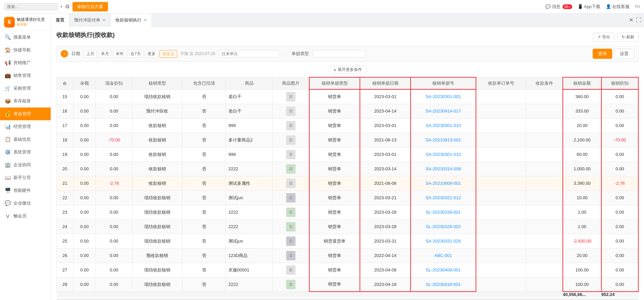 The height and width of the screenshot is (300, 644). What do you see at coordinates (114, 241) in the screenshot?
I see `discount-cell: 0.00` at bounding box center [114, 241].